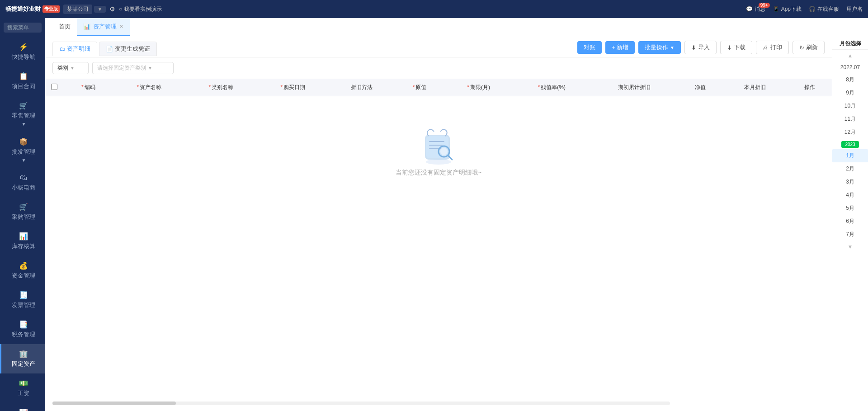 The image size is (868, 411). Describe the element at coordinates (23, 214) in the screenshot. I see `sidebar: ⚡ 快捷导航 📋 项目合同 🛒 零售管理 ▼ 📦 批发管理 ▼ 🛍 小畅电商 🛒…` at that location.